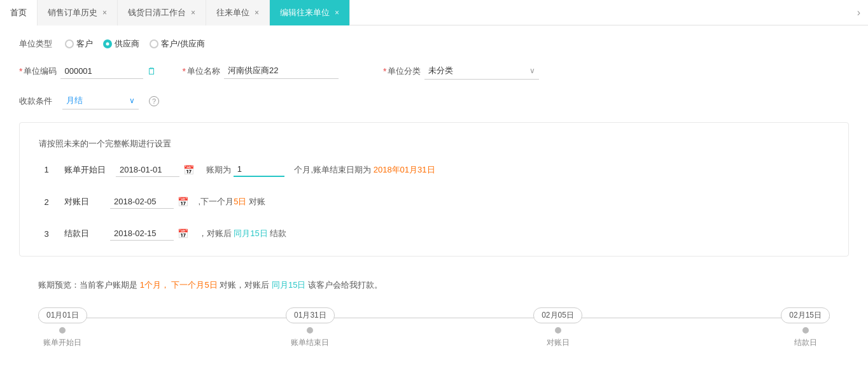 The width and height of the screenshot is (868, 387). What do you see at coordinates (108, 44) in the screenshot?
I see `radio-circle-supplier` at bounding box center [108, 44].